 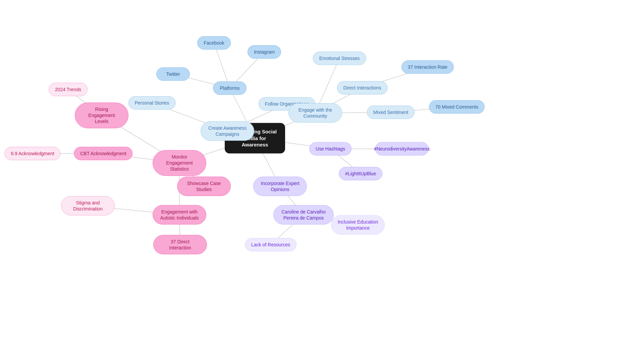 I want to click on rising-engagement-node: Rising Engagement Levels, so click(x=102, y=115).